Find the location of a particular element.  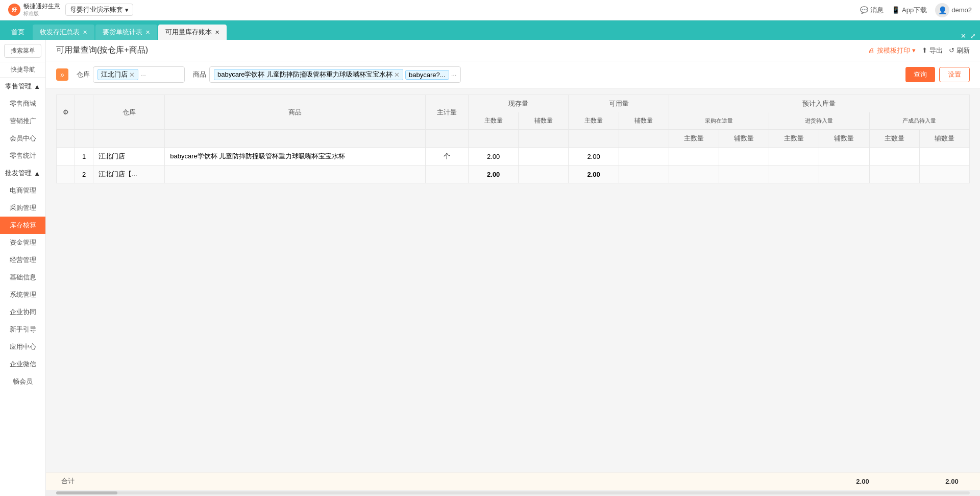

th-product: 商品 is located at coordinates (295, 112).